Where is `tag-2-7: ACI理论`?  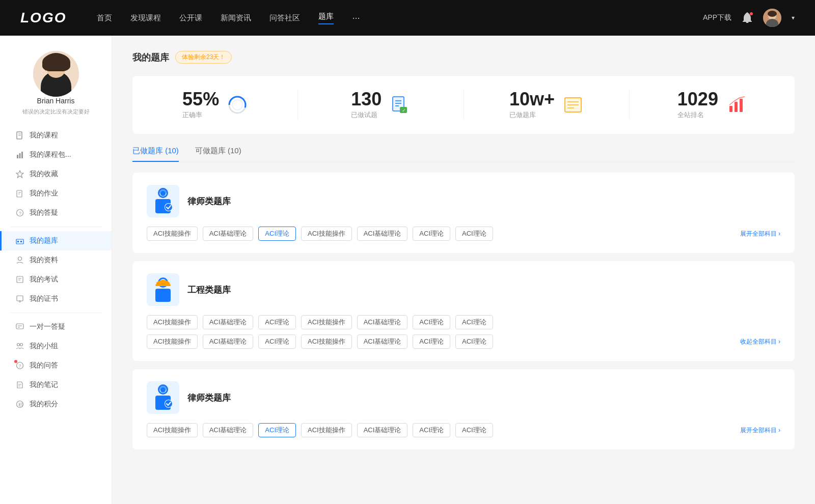 tag-2-7: ACI理论 is located at coordinates (474, 322).